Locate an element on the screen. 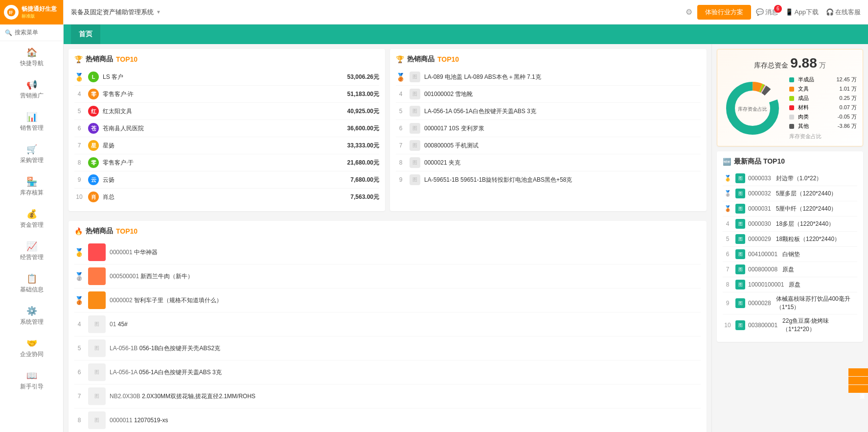 Image resolution: width=868 pixels, height=432 pixels. home-icon: 🏠 is located at coordinates (32, 52).